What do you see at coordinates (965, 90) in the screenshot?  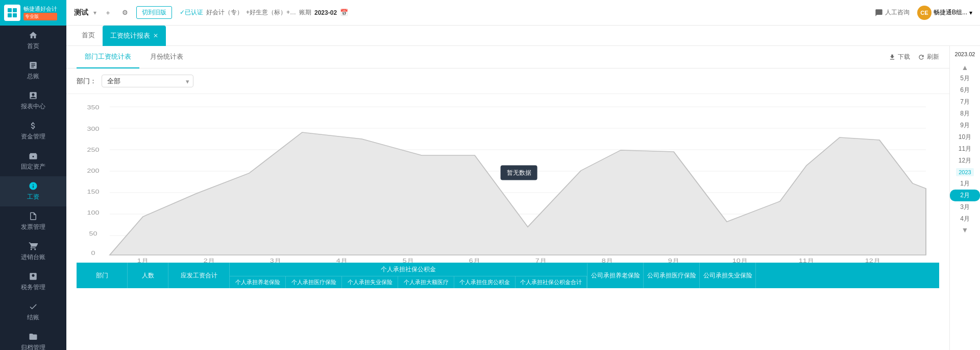 I see `month-6: 6月` at bounding box center [965, 90].